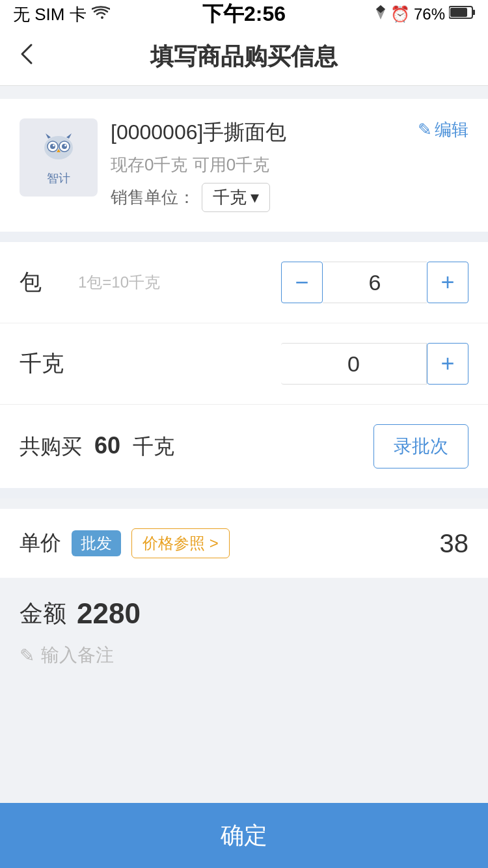  Describe the element at coordinates (302, 282) in the screenshot. I see `quantity-minus-button-bao: −` at that location.